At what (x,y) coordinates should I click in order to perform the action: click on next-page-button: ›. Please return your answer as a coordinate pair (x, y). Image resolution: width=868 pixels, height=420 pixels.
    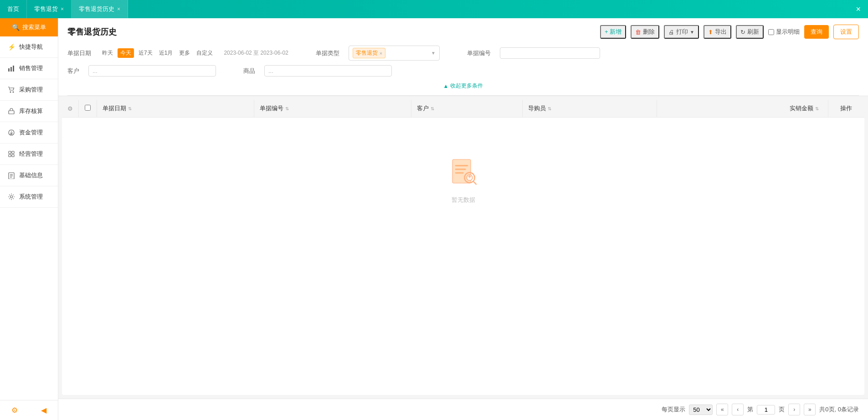
    Looking at the image, I should click on (794, 410).